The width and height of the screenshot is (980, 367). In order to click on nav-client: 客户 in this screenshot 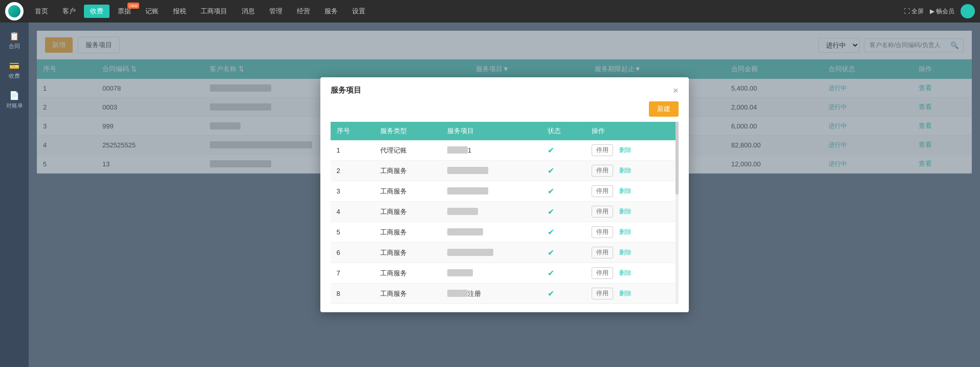, I will do `click(69, 11)`.